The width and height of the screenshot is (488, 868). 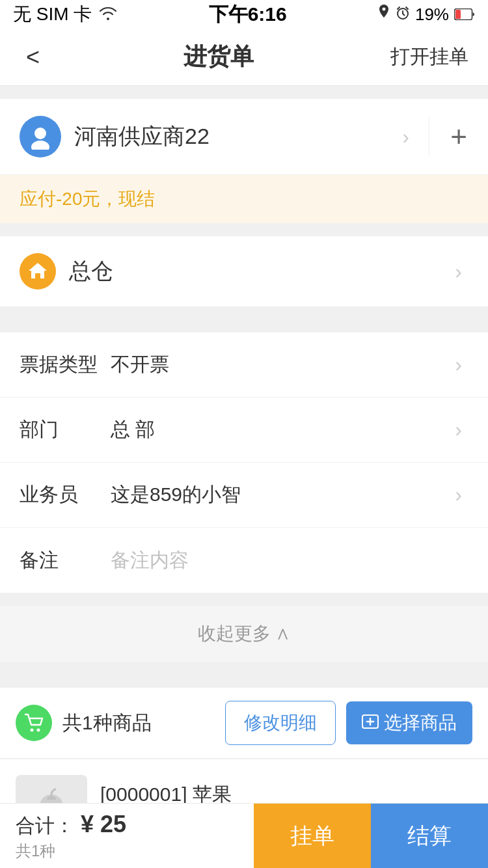 I want to click on supplier-row: 河南供应商22 ›, so click(x=215, y=137).